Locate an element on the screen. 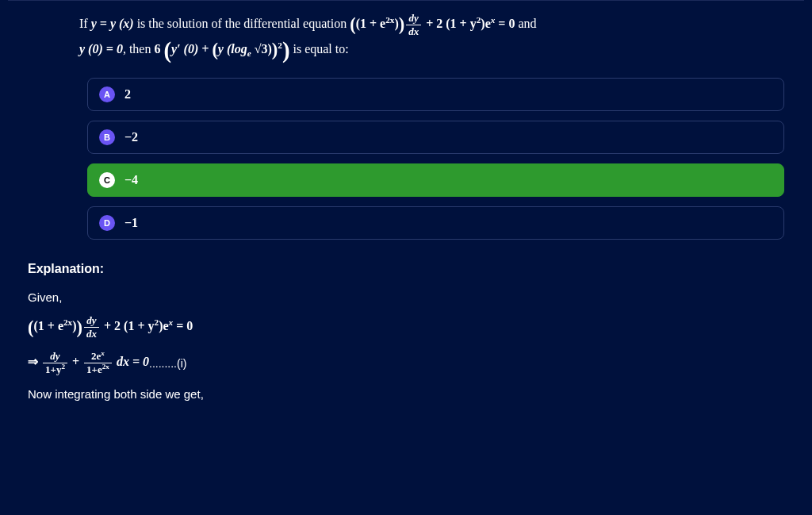 This screenshot has height=515, width=812. explanation-closing: Now integrating both side we get, is located at coordinates (408, 394).